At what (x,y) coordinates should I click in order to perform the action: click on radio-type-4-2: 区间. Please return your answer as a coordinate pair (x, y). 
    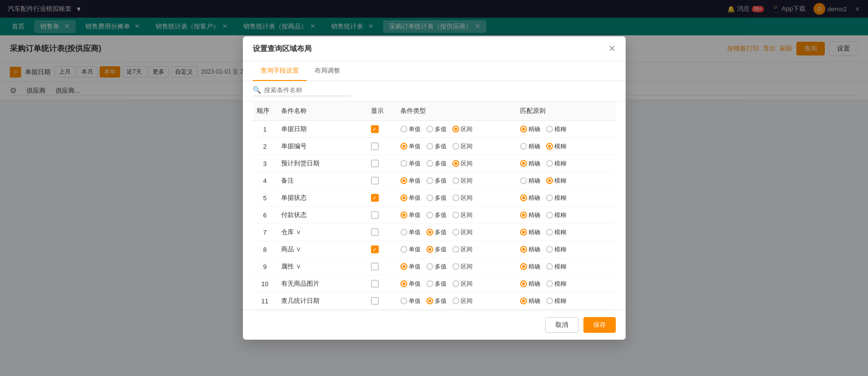
    Looking at the image, I should click on (462, 181).